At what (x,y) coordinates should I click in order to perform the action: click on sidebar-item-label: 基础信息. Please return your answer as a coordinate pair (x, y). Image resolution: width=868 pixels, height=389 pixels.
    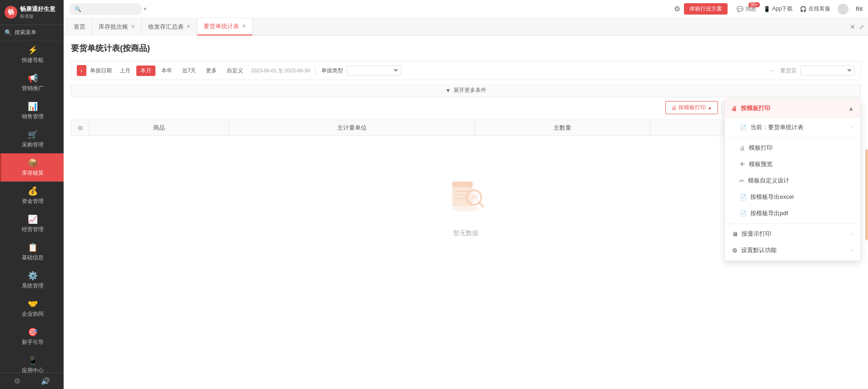
    Looking at the image, I should click on (33, 258).